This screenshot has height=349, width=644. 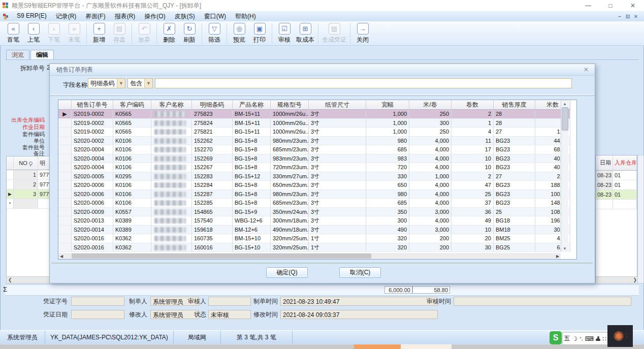 I want to click on column-header-order-no: 销售订单号, so click(x=92, y=105).